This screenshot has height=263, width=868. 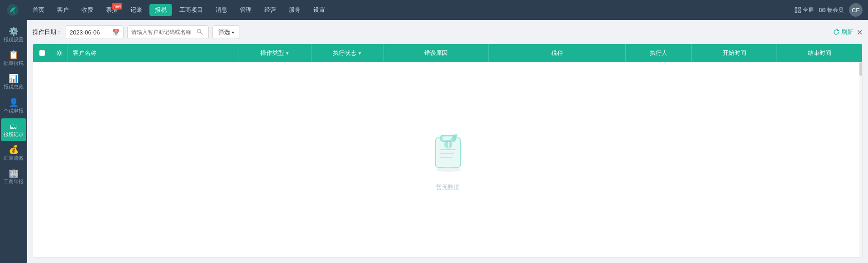 I want to click on date-label: 操作日期：, so click(x=47, y=32).